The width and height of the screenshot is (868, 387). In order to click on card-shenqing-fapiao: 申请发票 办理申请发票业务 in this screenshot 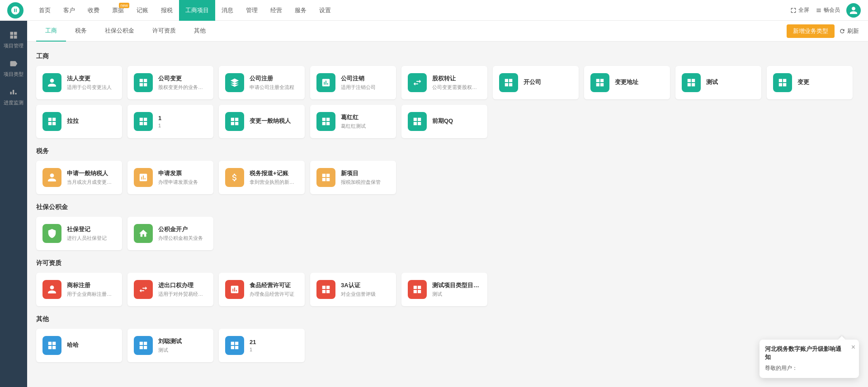, I will do `click(170, 177)`.